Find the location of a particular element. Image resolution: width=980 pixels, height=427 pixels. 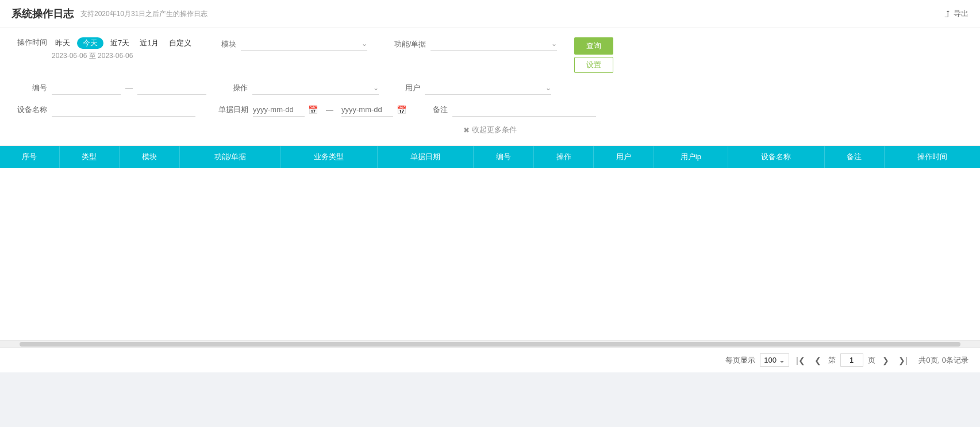

remark-label: 备注 is located at coordinates (441, 110).